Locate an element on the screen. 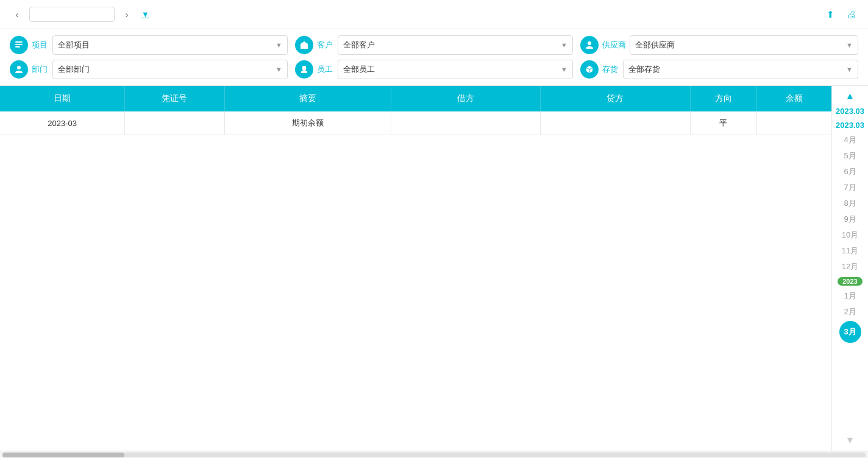 This screenshot has height=458, width=868. timeline-item-6: 8月 is located at coordinates (850, 203).